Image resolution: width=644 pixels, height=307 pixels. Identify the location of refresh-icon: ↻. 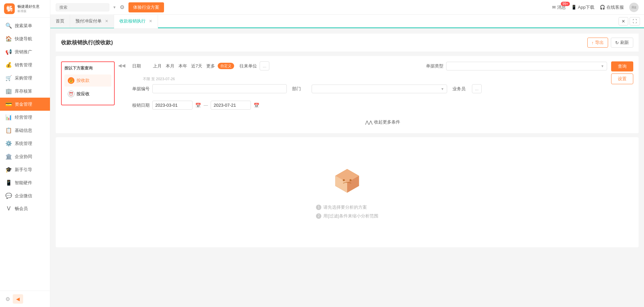
(617, 43).